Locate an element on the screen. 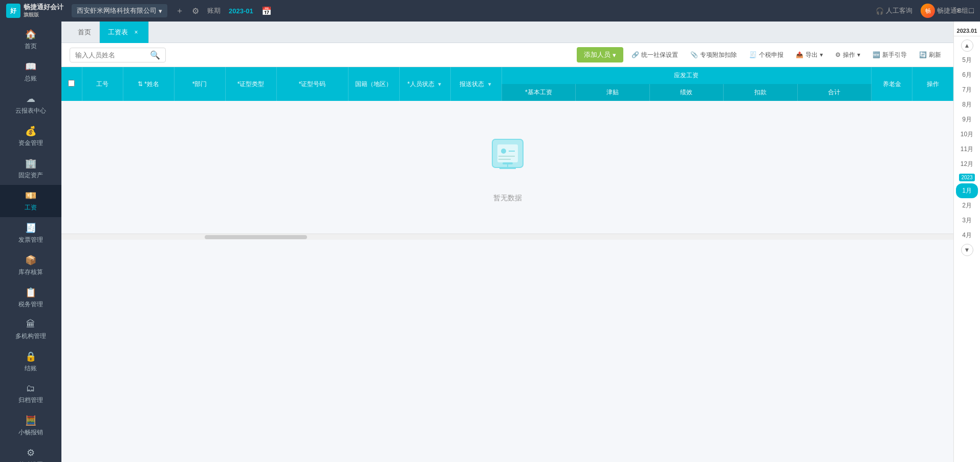  sidebar-item-archive: 🗂 归档管理 is located at coordinates (31, 394).